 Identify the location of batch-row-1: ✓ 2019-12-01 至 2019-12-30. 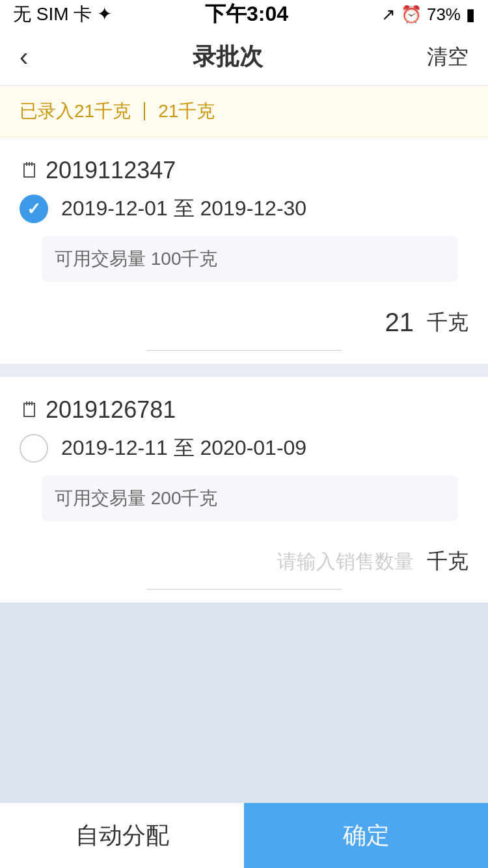
(244, 209).